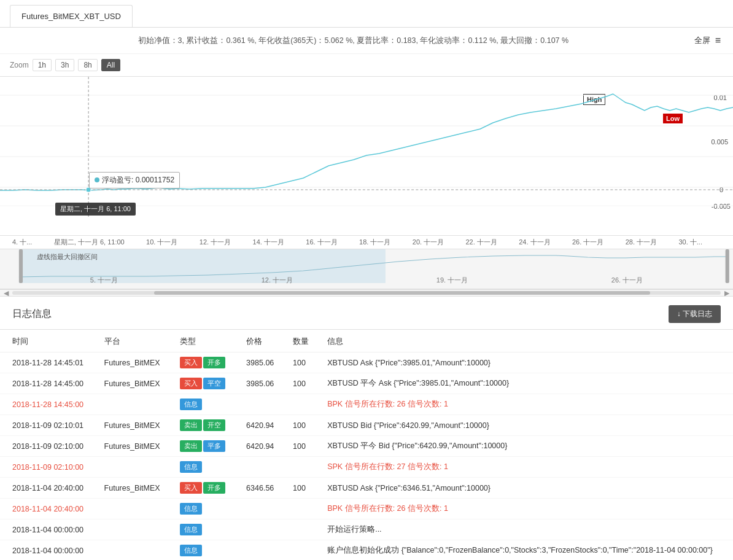  Describe the element at coordinates (214, 425) in the screenshot. I see `tag-open: 开空` at that location.